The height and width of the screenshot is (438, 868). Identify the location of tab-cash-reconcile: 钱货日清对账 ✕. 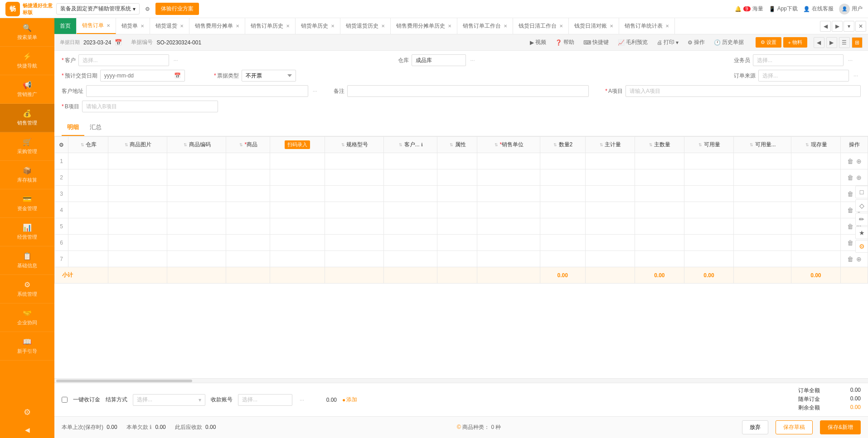
(594, 26).